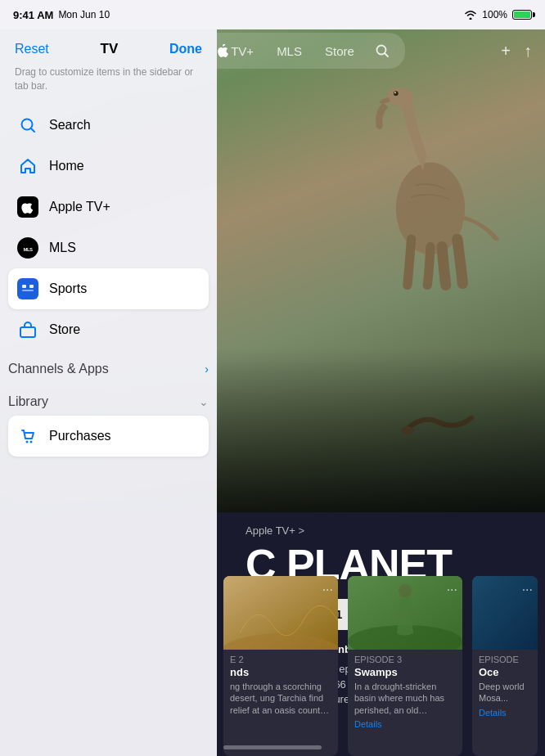 The width and height of the screenshot is (545, 756). What do you see at coordinates (382, 51) in the screenshot?
I see `search-icon-nav` at bounding box center [382, 51].